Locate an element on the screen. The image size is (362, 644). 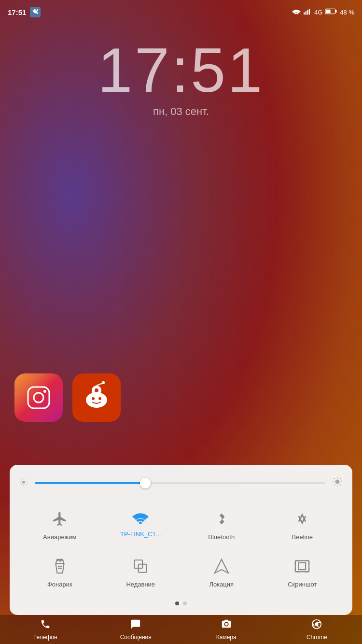
brightness-low-icon is located at coordinates (24, 483).